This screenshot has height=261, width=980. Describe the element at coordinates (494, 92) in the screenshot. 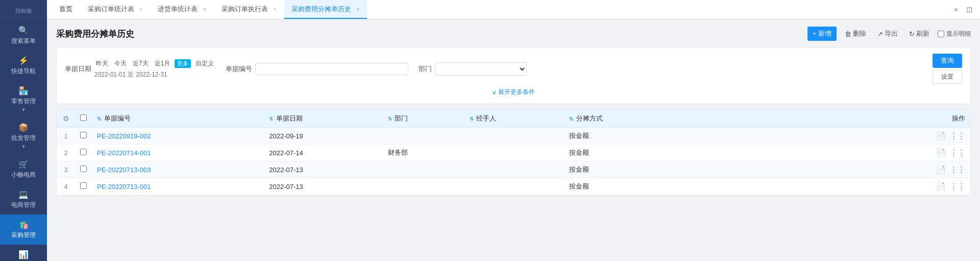

I see `expand-icon: ∨` at that location.